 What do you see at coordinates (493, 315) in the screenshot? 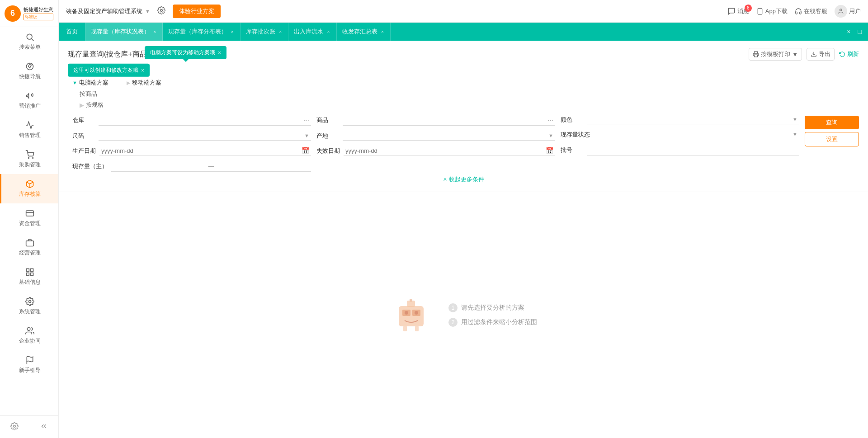
I see `empty-text-block: 1 请先选择要分析的方案 2 用过滤条件来缩小分析范围` at bounding box center [493, 315].